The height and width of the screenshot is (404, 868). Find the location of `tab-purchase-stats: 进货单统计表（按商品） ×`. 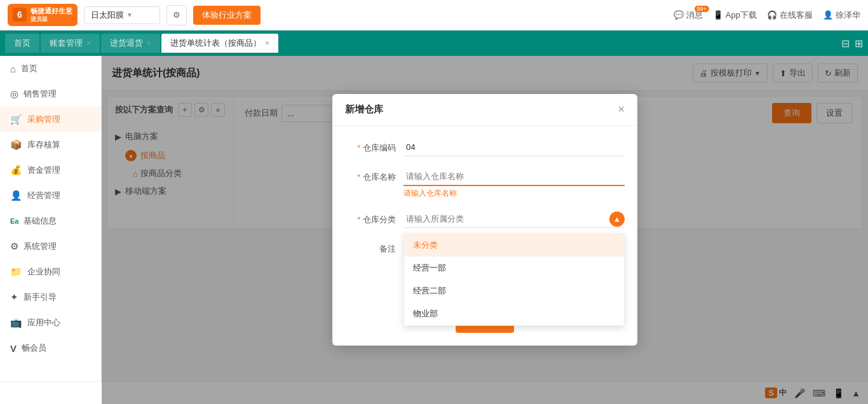

tab-purchase-stats: 进货单统计表（按商品） × is located at coordinates (220, 43).